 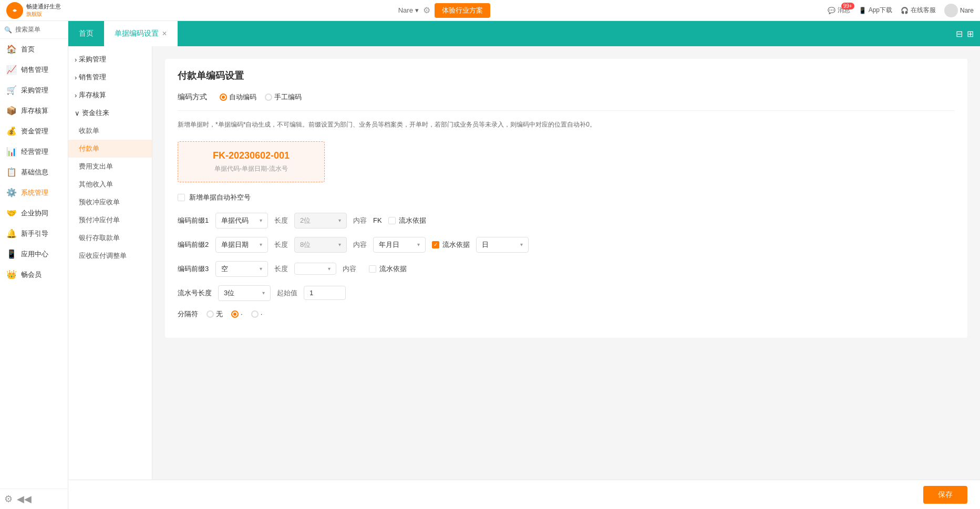 What do you see at coordinates (24, 499) in the screenshot?
I see `collapse-icon: ◀◀` at bounding box center [24, 499].